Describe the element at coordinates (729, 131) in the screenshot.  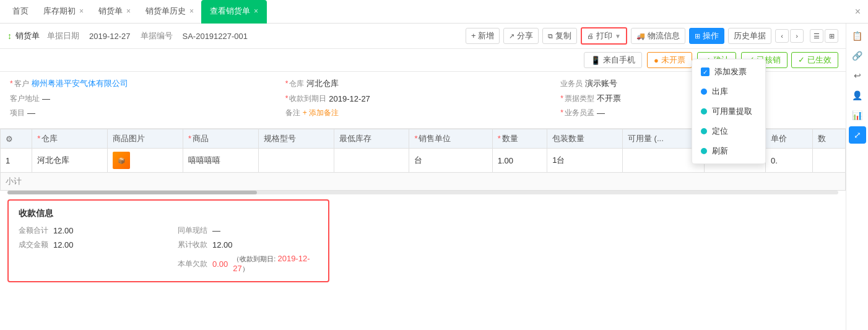
I see `dropdown-item-locate: 定位` at that location.